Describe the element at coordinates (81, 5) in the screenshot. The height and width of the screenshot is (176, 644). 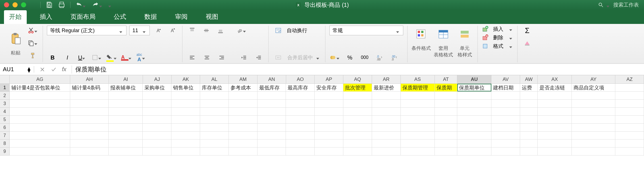
I see `undo-button` at that location.